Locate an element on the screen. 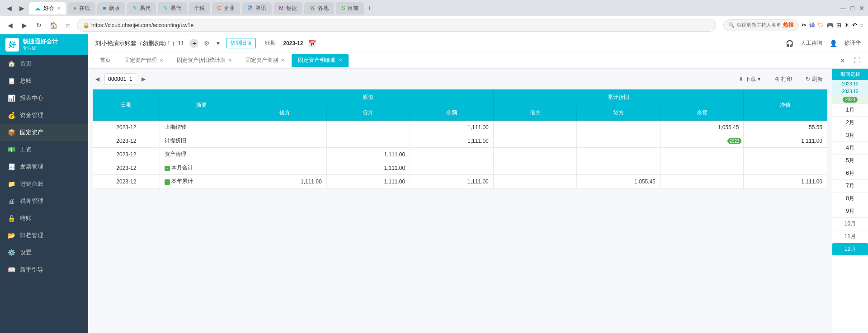 The image size is (868, 333). month-2: 2月 is located at coordinates (850, 123).